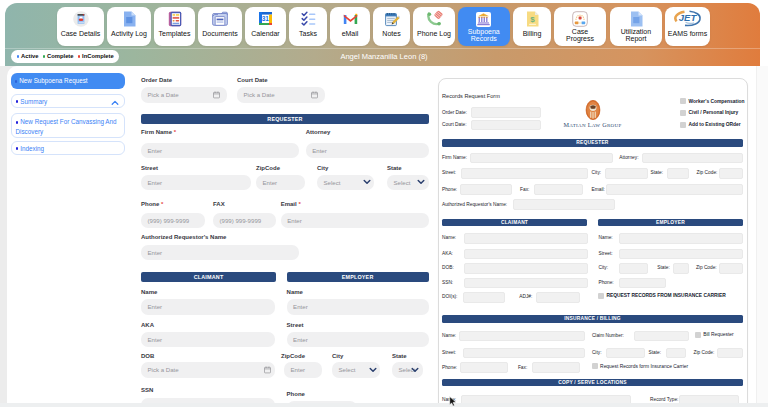 The height and width of the screenshot is (407, 768). Describe the element at coordinates (688, 18) in the screenshot. I see `svg-text: JET` at that location.